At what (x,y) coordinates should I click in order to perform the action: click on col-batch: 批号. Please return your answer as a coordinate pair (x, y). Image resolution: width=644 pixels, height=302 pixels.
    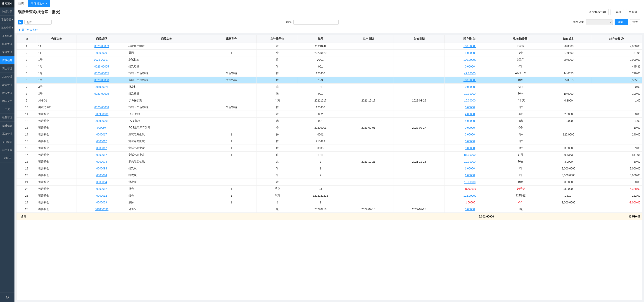
    Looking at the image, I should click on (320, 39).